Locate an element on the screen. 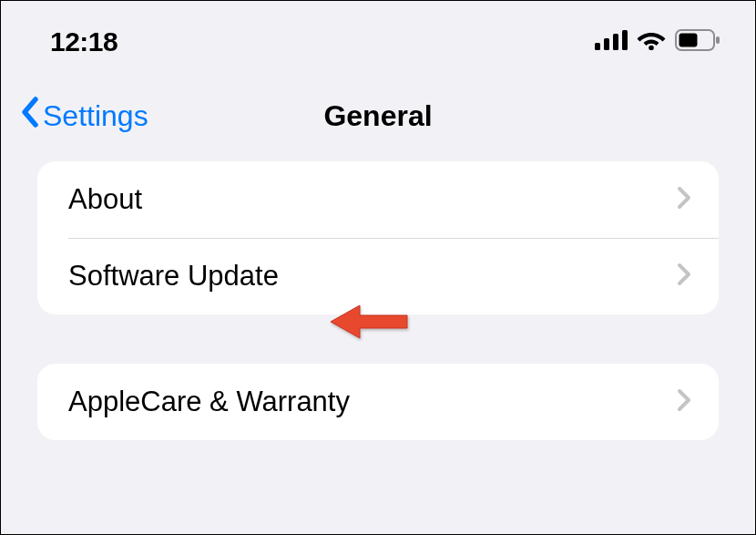  row-label: AppleCare & Warranty is located at coordinates (209, 402).